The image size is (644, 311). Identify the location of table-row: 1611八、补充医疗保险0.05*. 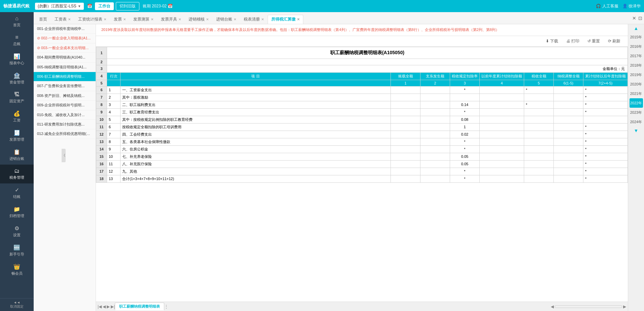
(362, 164).